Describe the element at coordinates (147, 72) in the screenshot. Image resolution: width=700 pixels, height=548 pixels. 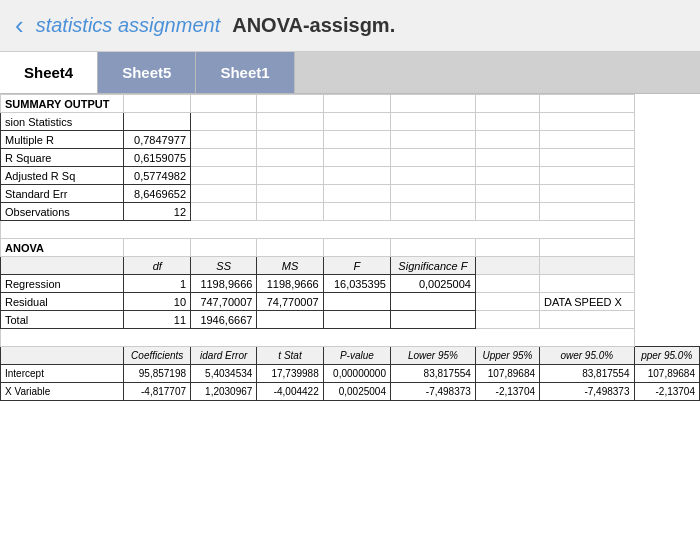
I see `tab-sheet5: Sheet5` at that location.